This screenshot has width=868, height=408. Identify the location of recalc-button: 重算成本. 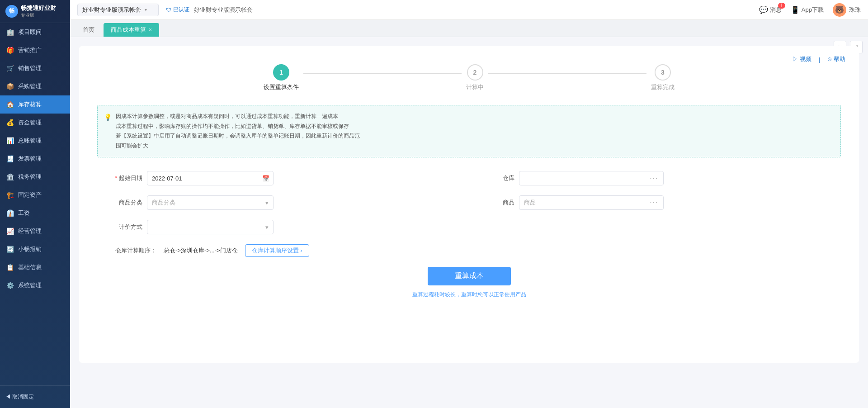
(469, 276).